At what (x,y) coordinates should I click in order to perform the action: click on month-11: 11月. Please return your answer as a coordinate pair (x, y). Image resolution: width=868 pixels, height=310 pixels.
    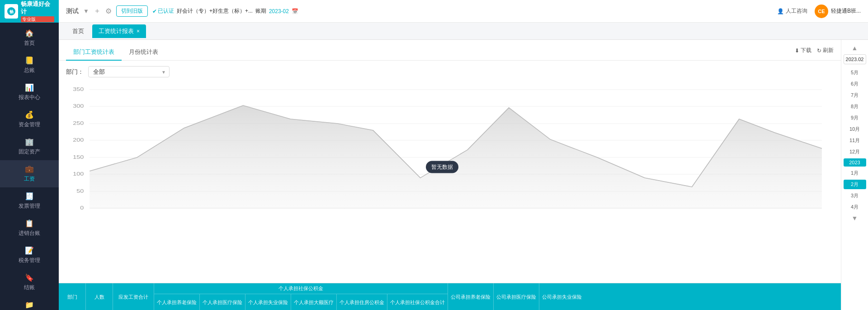
    Looking at the image, I should click on (855, 140).